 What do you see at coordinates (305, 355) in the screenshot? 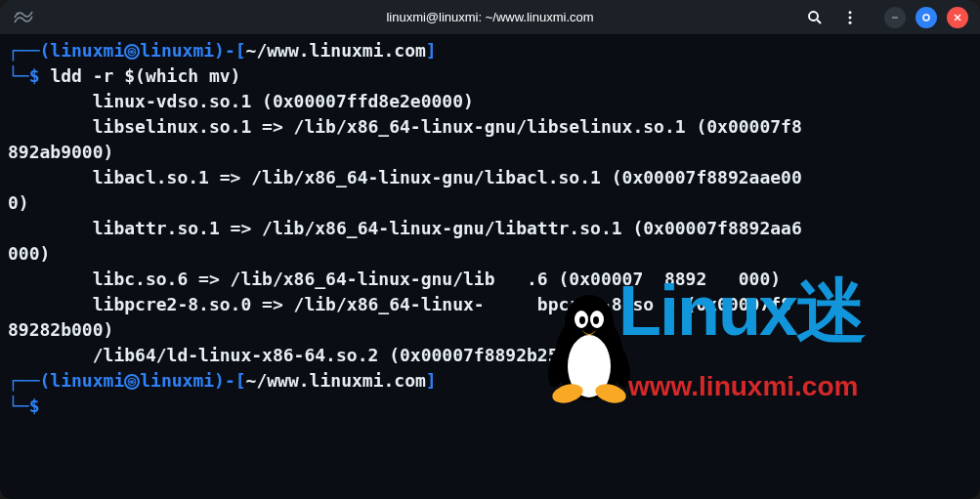
I see `output-line: /lib64/ld-linux-x86-64.so.2 (0x00007f889…` at bounding box center [305, 355].